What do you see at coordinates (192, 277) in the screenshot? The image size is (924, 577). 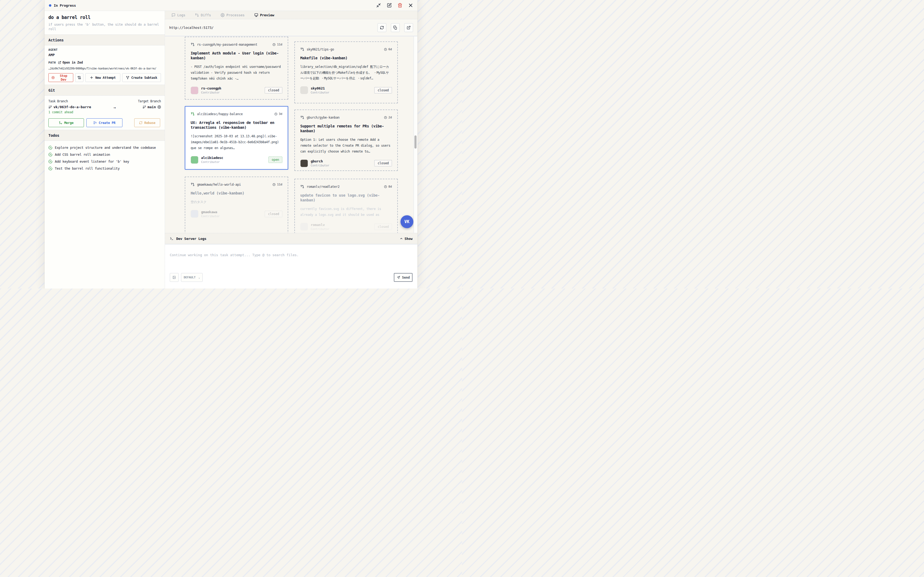 I see `profile-select: DEFAULT ⌄` at bounding box center [192, 277].